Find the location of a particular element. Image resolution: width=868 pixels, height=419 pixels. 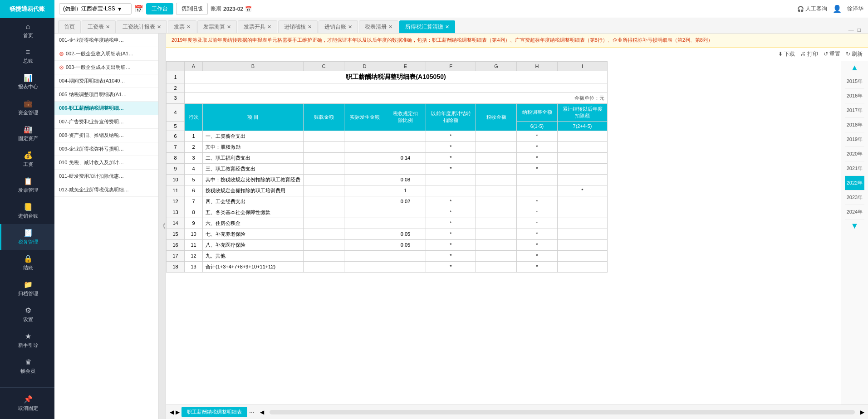

row-c3: 0.14 is located at coordinates (406, 158).